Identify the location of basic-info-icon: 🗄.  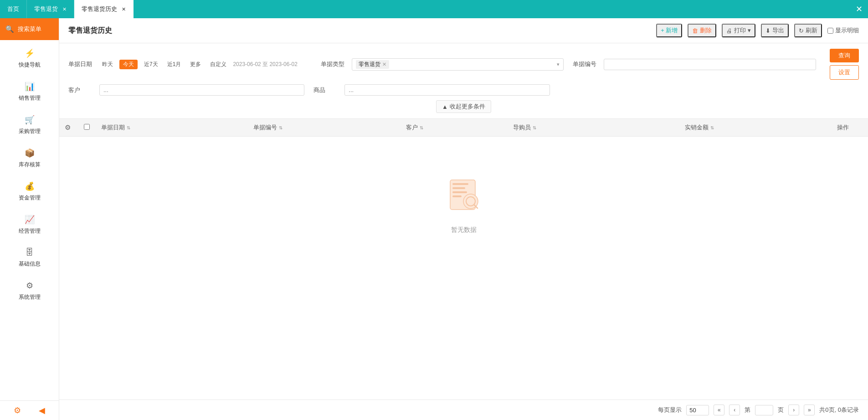
(30, 252).